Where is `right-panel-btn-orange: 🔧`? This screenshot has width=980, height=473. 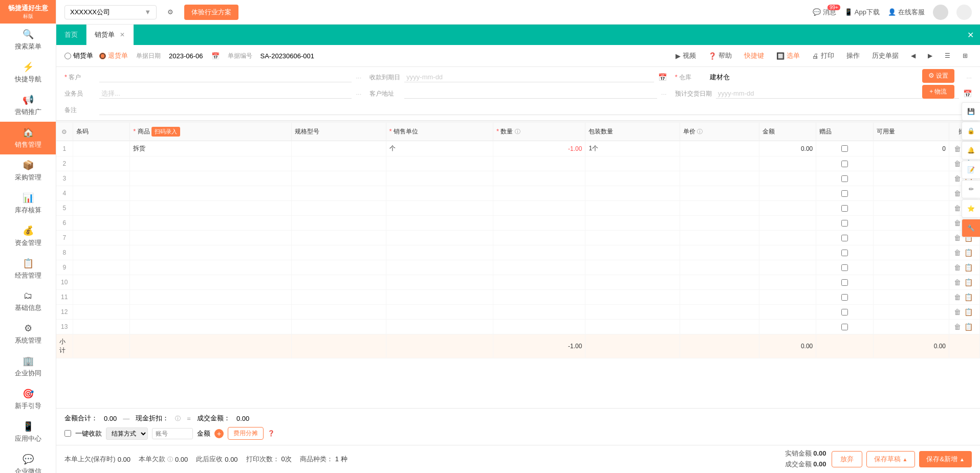
right-panel-btn-orange: 🔧 is located at coordinates (971, 228).